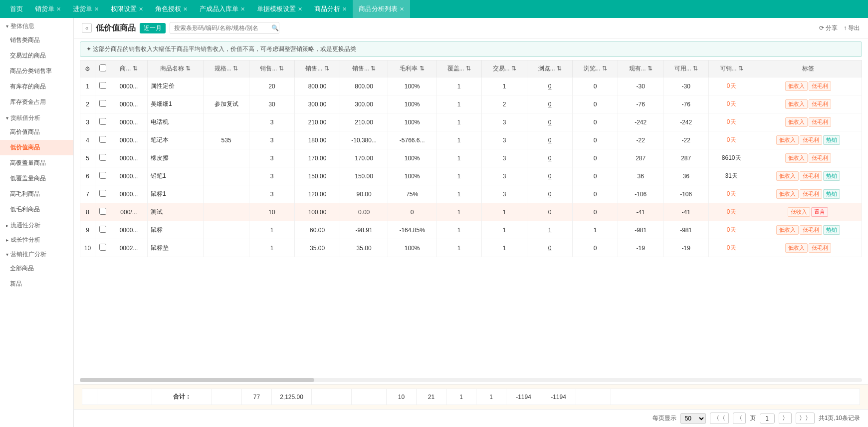 The height and width of the screenshot is (427, 868). Describe the element at coordinates (222, 9) in the screenshot. I see `nav-inventory: 产成品入库单 ✕` at that location.